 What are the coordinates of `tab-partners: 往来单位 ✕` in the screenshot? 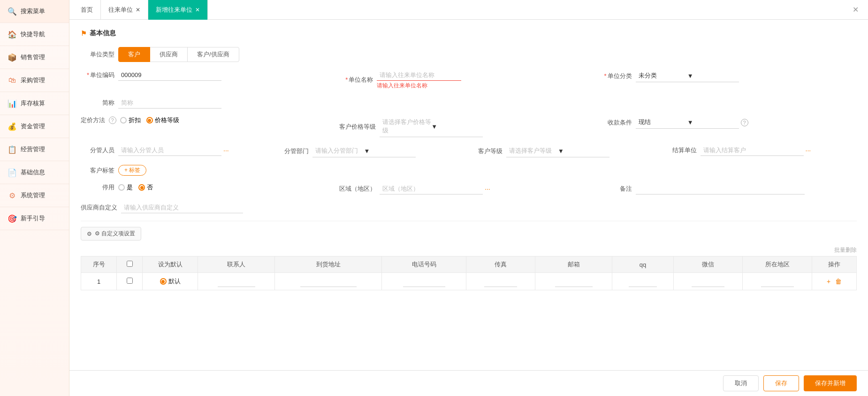 It's located at (125, 10).